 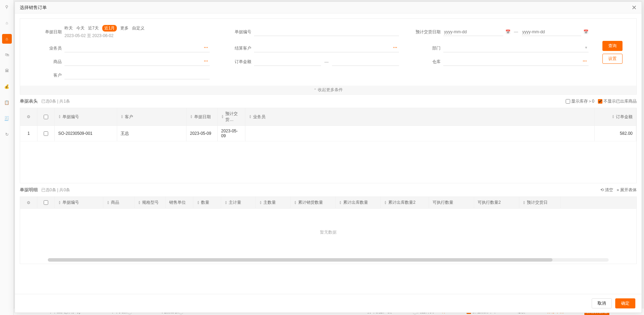 I want to click on expand-body-button: »展开表体, so click(x=627, y=190).